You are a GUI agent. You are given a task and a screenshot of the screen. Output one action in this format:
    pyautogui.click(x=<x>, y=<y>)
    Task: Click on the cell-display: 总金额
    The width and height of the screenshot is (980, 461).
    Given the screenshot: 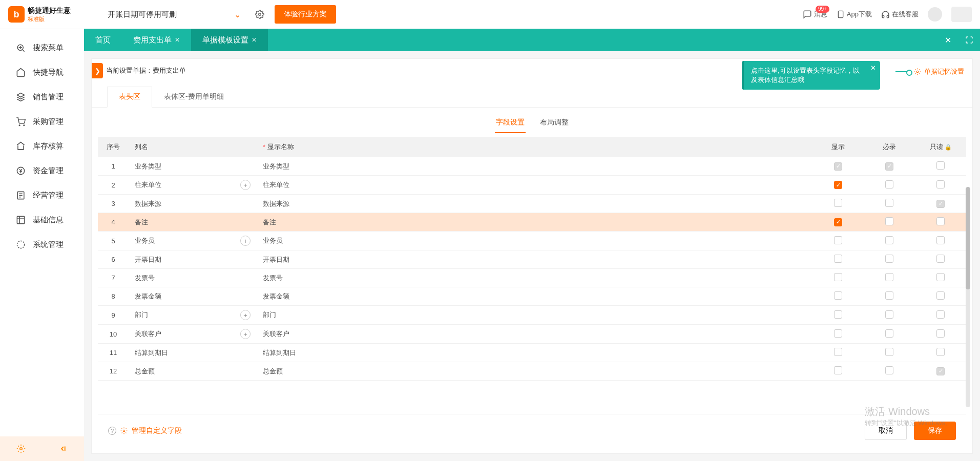 What is the action you would take?
    pyautogui.click(x=535, y=371)
    